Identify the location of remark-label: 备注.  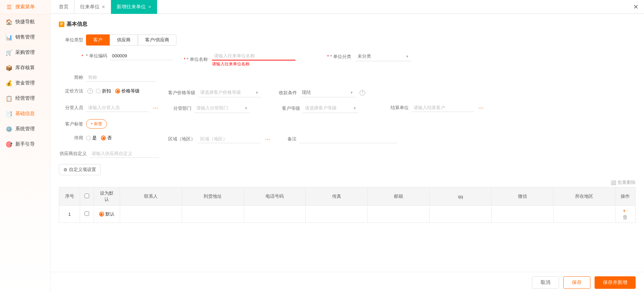
(290, 139).